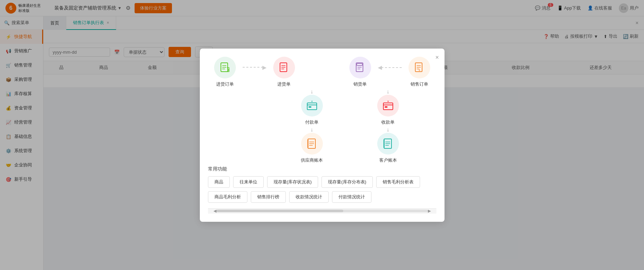 Image resolution: width=644 pixels, height=270 pixels. I want to click on flow-row-3: 供应商账本 客户账本, so click(322, 148).